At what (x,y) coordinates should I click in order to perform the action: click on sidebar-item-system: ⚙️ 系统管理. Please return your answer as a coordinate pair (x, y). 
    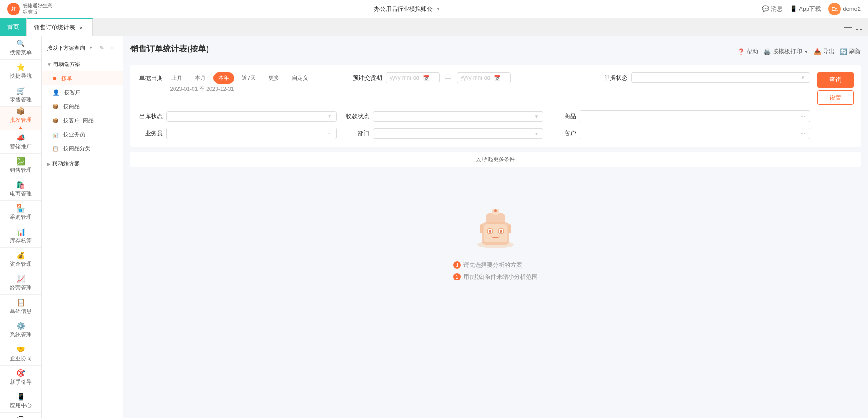
    Looking at the image, I should click on (21, 330).